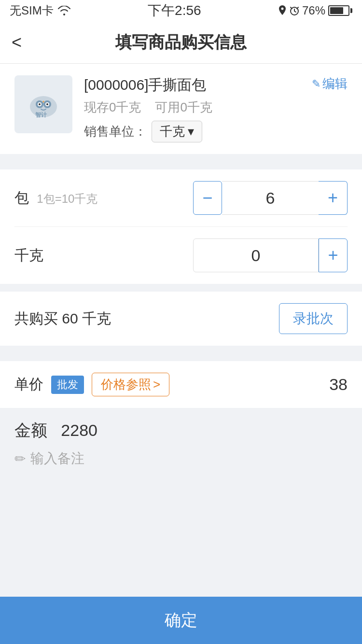 The height and width of the screenshot is (644, 362). Describe the element at coordinates (181, 11) in the screenshot. I see `status-bar: 无SIM卡 下午2:56 76%` at that location.